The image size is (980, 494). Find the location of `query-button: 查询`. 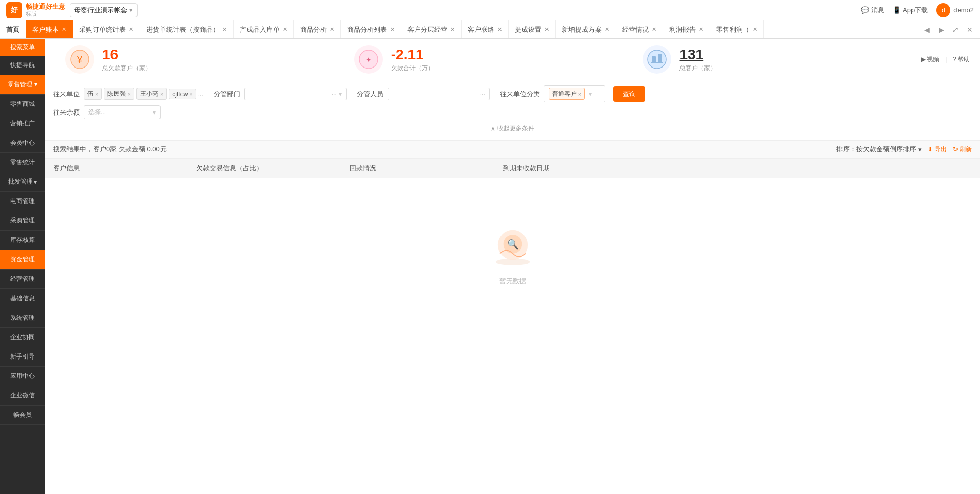

query-button: 查询 is located at coordinates (629, 94).